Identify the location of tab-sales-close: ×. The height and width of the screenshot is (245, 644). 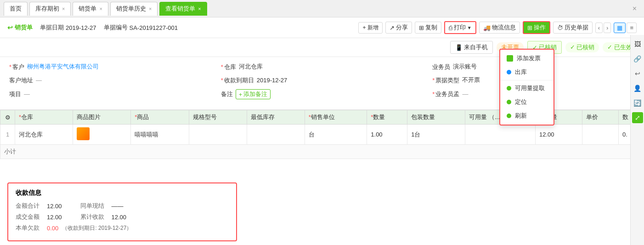
(101, 9).